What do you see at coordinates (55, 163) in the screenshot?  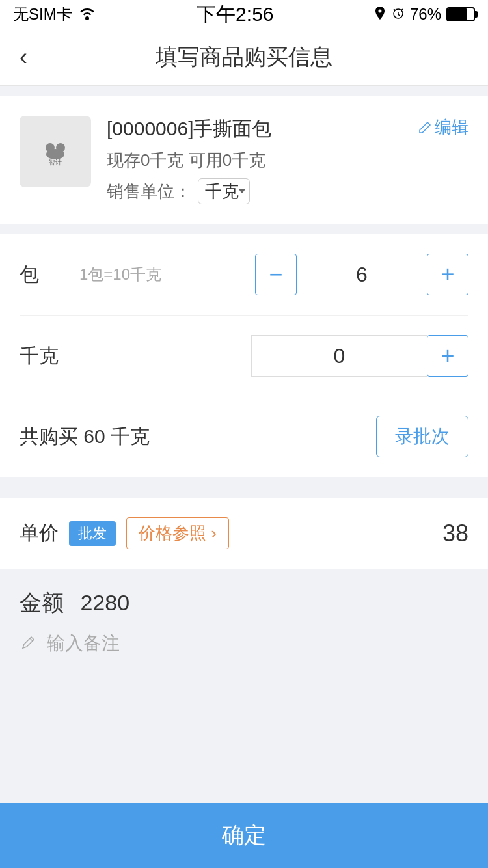 I see `svg-text: 智计` at bounding box center [55, 163].